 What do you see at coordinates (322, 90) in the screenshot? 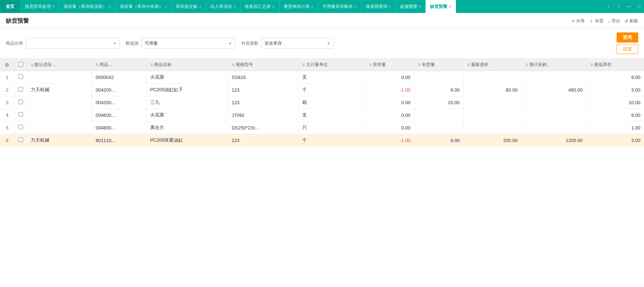
I see `table-row: 2 力天机械 004200... PC200油缸缸子 123 个 -1.00 6…` at bounding box center [322, 90].